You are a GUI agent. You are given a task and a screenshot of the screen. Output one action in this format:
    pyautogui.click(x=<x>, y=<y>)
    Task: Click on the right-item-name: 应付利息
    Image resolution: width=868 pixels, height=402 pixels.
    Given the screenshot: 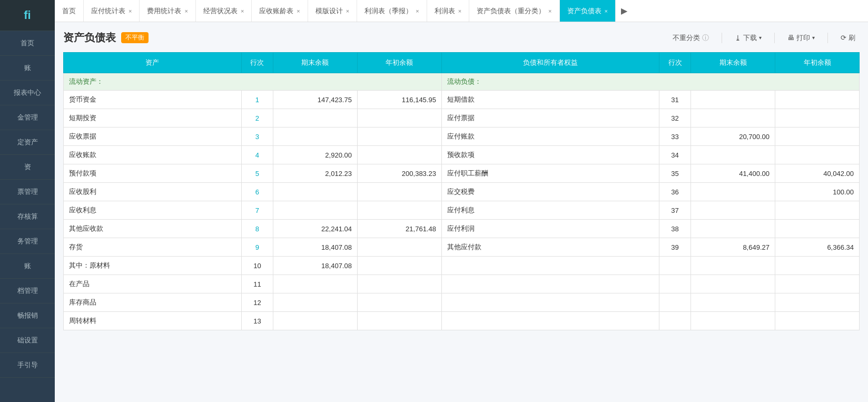 What is the action you would take?
    pyautogui.click(x=550, y=211)
    